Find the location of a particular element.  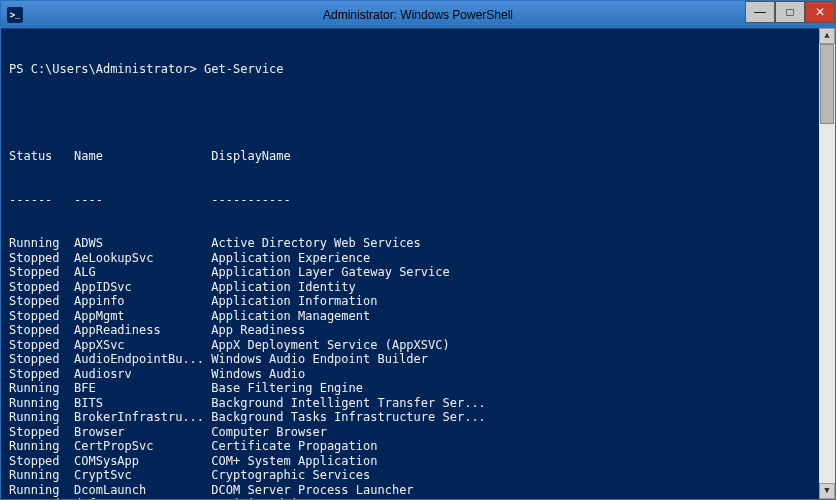

service-row: Stopped COMSysApp COM+ System Applicatio… is located at coordinates (418, 462).